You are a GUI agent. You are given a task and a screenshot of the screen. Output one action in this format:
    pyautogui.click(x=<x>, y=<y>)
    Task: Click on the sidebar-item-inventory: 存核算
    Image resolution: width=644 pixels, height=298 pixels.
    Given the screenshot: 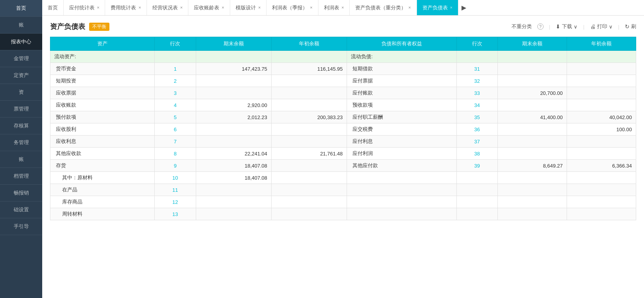 What is the action you would take?
    pyautogui.click(x=21, y=126)
    